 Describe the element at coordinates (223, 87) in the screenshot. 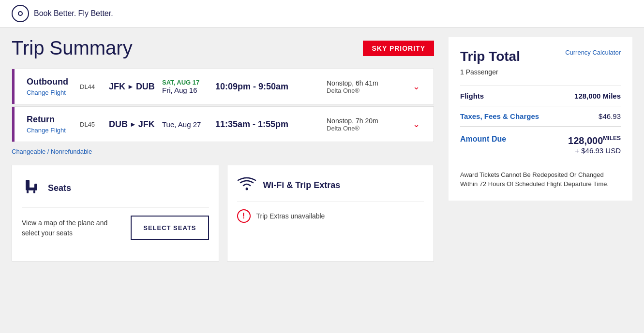

I see `outbound-flight-card: Outbound Change Flight DL44 JFK ► DUB SA…` at that location.